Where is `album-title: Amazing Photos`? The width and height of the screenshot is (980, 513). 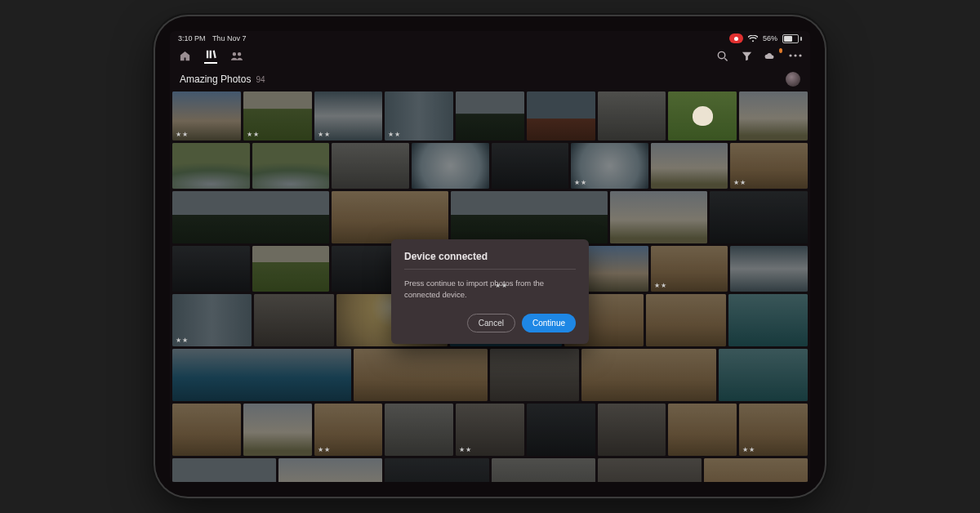 album-title: Amazing Photos is located at coordinates (216, 79).